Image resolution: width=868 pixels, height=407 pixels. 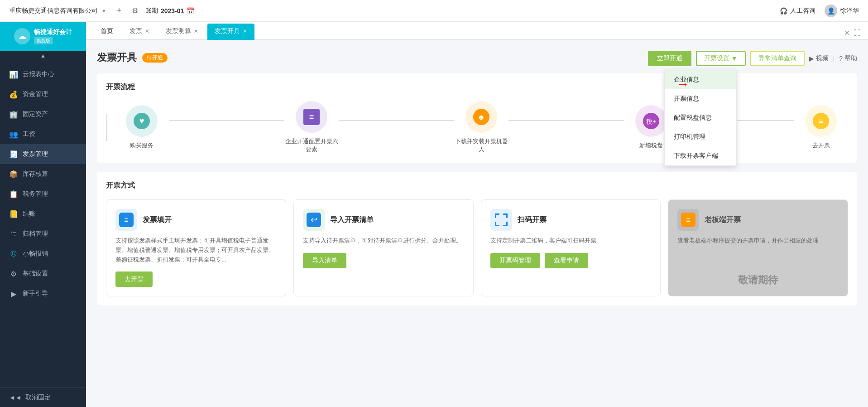 What do you see at coordinates (43, 154) in the screenshot?
I see `sidebar-item-invoice: 🧾 发票管理` at bounding box center [43, 154].